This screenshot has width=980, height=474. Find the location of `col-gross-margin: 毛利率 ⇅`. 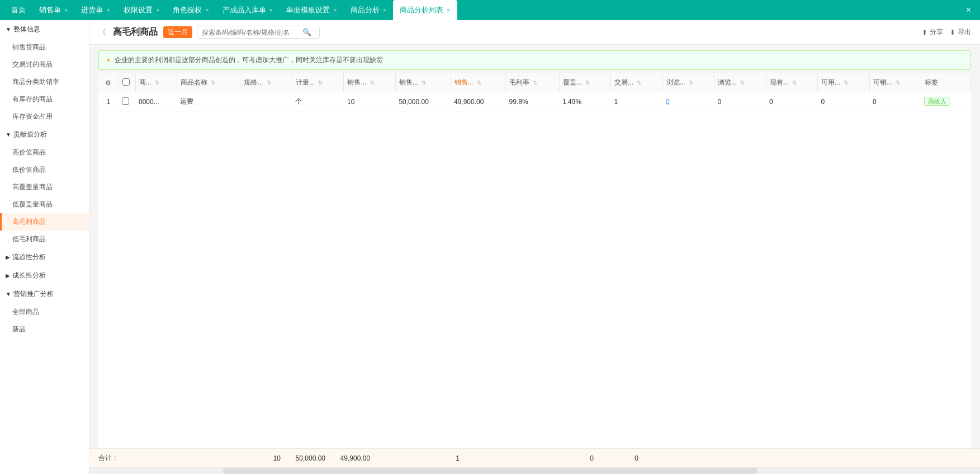

col-gross-margin: 毛利率 ⇅ is located at coordinates (533, 83).